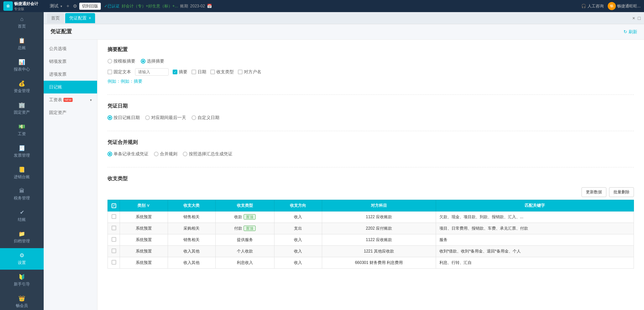 This screenshot has height=310, width=644. I want to click on sidebar-item-purchase-sale: 📒 进销台账, so click(22, 173).